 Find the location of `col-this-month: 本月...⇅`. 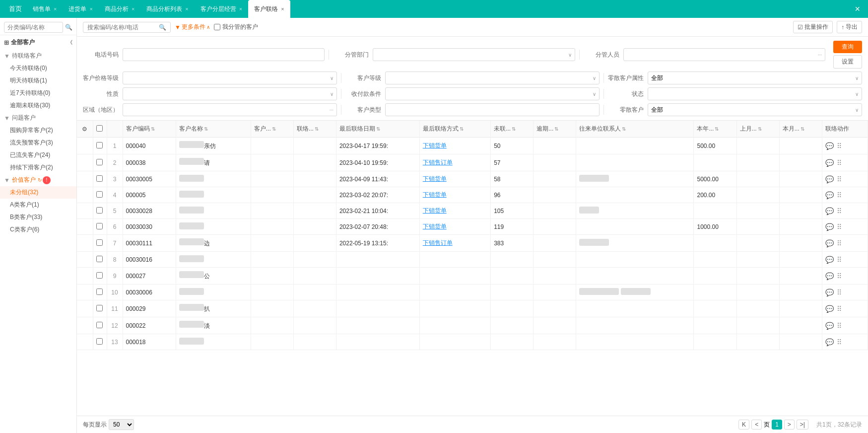

col-this-month: 本月...⇅ is located at coordinates (801, 129).